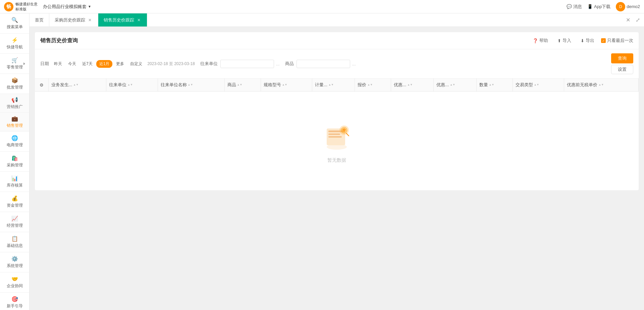 The width and height of the screenshot is (644, 310). Describe the element at coordinates (278, 64) in the screenshot. I see `partner-more-icon: ...` at that location.